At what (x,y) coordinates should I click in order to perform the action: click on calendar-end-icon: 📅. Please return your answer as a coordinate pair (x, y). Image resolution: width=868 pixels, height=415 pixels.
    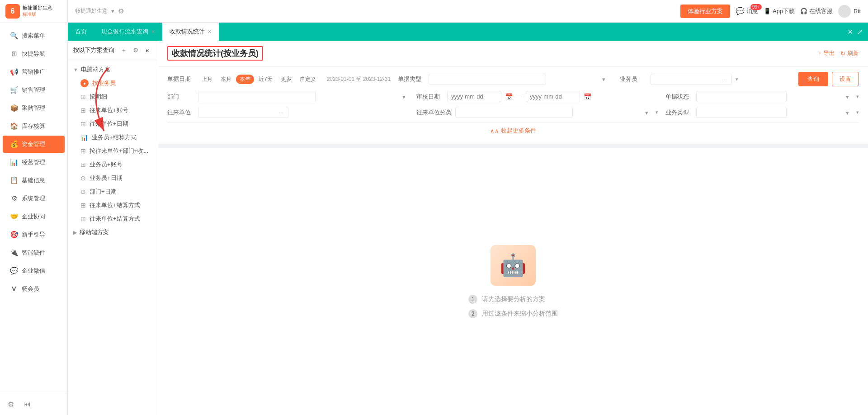
    Looking at the image, I should click on (588, 97).